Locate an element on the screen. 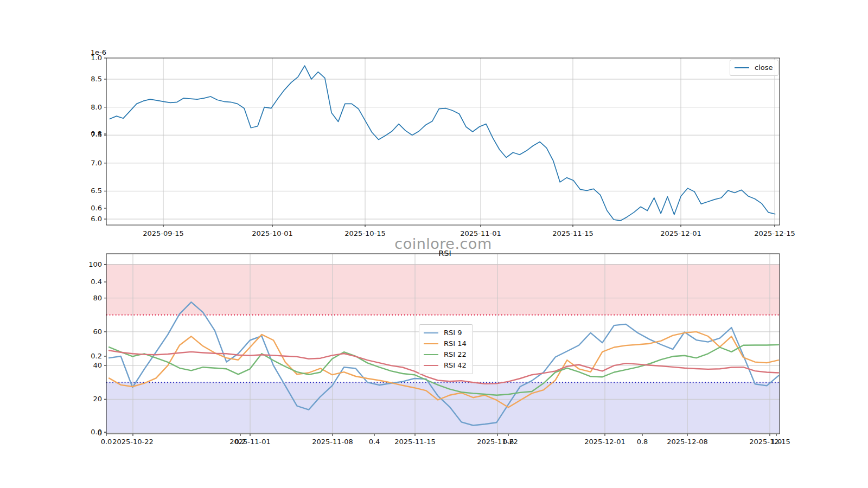  legend-entry-label: RSI 9 is located at coordinates (453, 333).